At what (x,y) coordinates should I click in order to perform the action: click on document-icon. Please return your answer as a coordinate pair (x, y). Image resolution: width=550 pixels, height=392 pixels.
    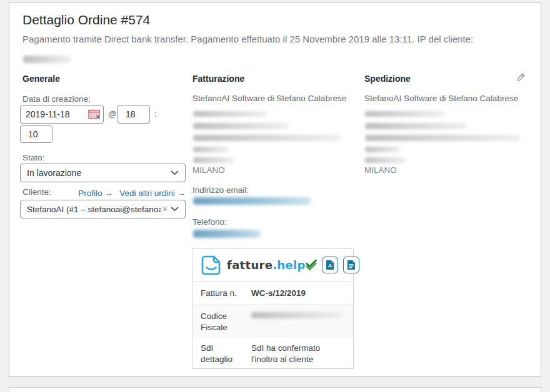
    Looking at the image, I should click on (351, 265).